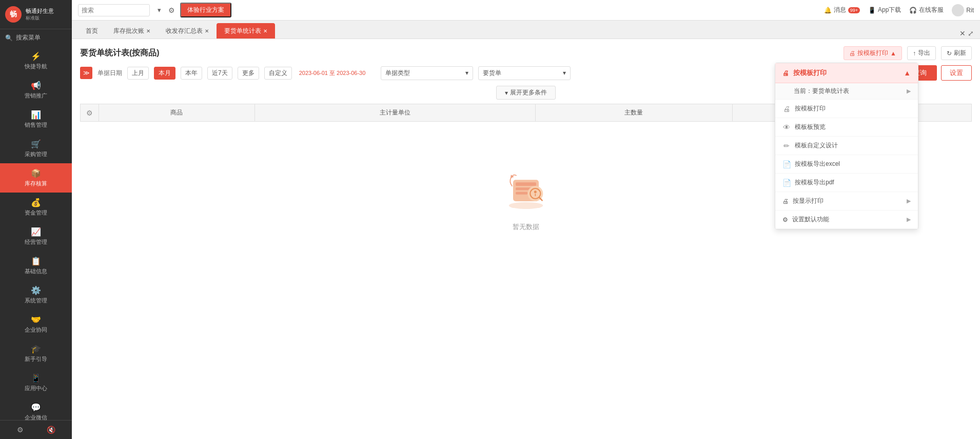 The image size is (980, 439). I want to click on sales-icon: 📊, so click(36, 115).